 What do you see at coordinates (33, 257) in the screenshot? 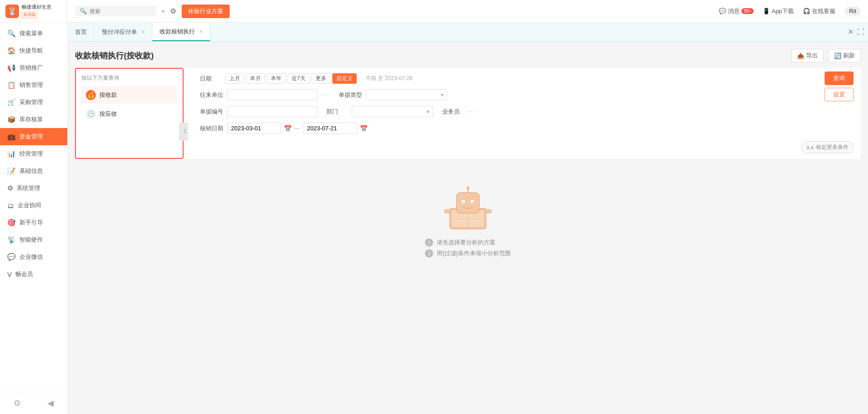
I see `sidebar-item-13: 💬 企业微信` at bounding box center [33, 257].